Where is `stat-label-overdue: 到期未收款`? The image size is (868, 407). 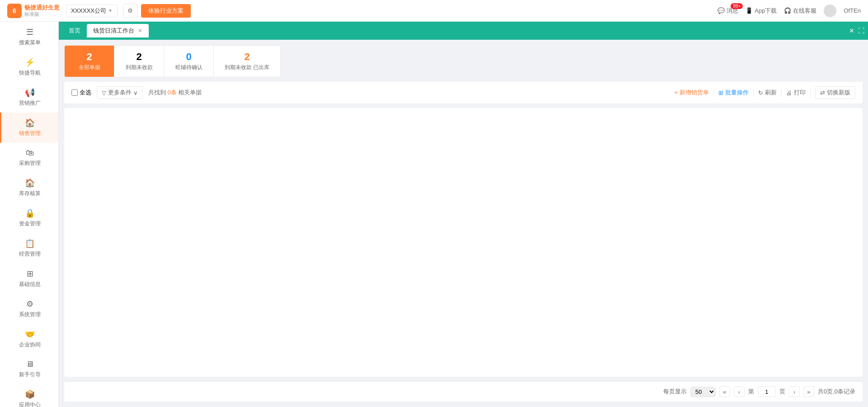 stat-label-overdue: 到期未收款 is located at coordinates (139, 68).